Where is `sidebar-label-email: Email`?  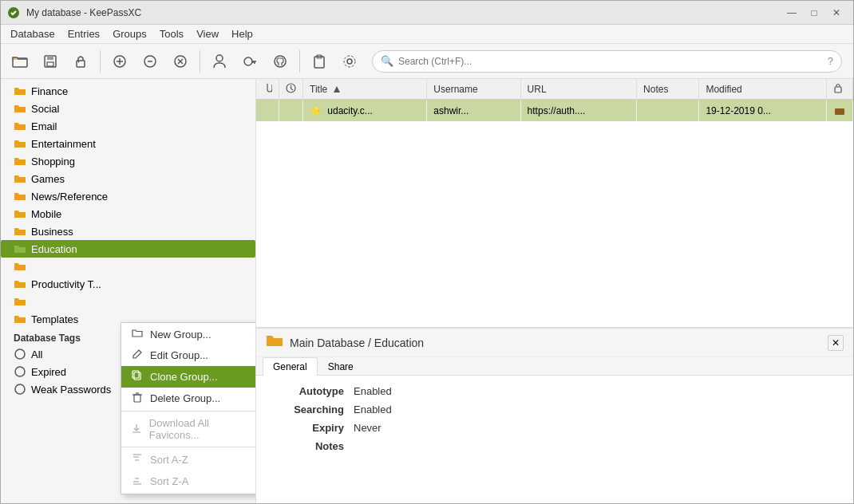 sidebar-label-email: Email is located at coordinates (45, 126).